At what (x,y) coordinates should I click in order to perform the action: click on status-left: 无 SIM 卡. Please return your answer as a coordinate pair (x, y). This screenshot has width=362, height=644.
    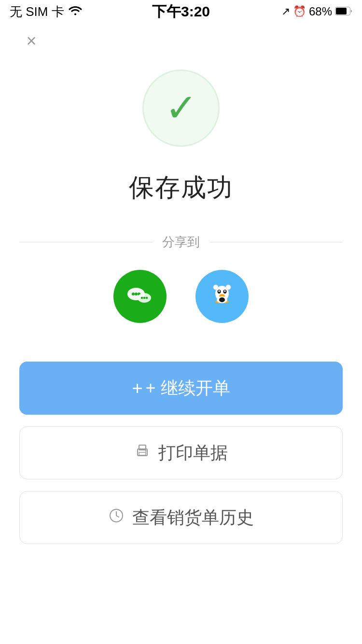
    Looking at the image, I should click on (46, 12).